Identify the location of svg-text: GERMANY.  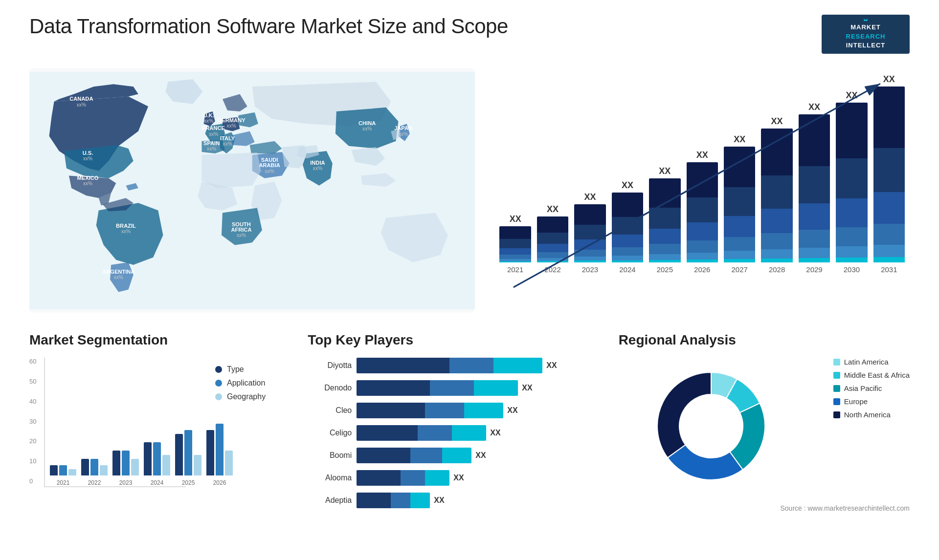
(232, 120).